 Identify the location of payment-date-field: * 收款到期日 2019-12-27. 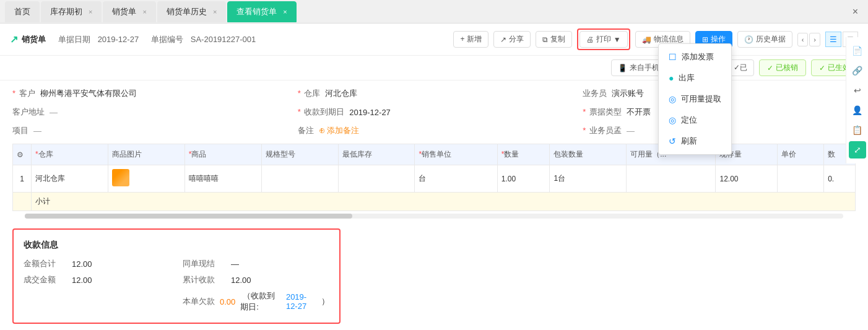
(435, 112).